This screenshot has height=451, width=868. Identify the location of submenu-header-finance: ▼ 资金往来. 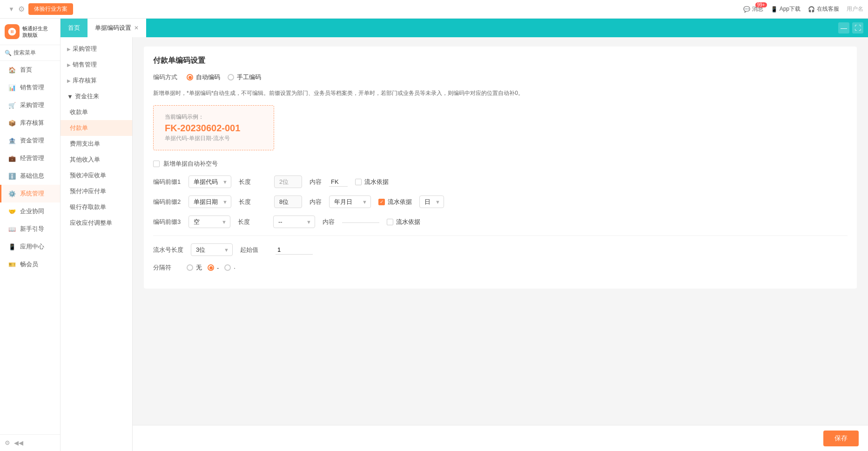
(96, 96).